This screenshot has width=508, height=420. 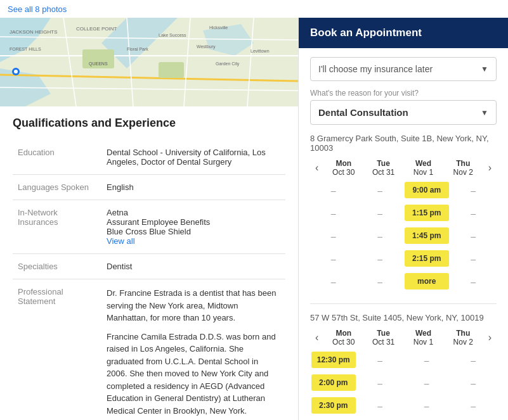 What do you see at coordinates (474, 383) in the screenshot?
I see `cal2-r2-c4: –` at bounding box center [474, 383].